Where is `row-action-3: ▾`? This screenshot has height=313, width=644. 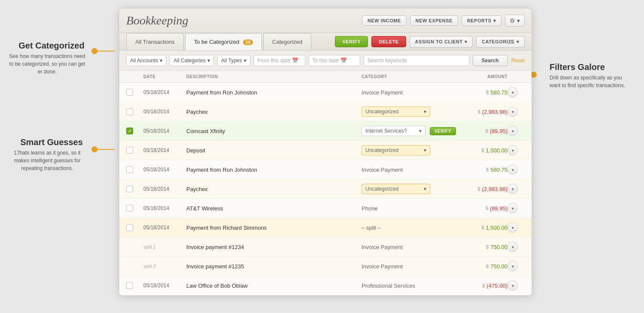
row-action-3: ▾ is located at coordinates (513, 131).